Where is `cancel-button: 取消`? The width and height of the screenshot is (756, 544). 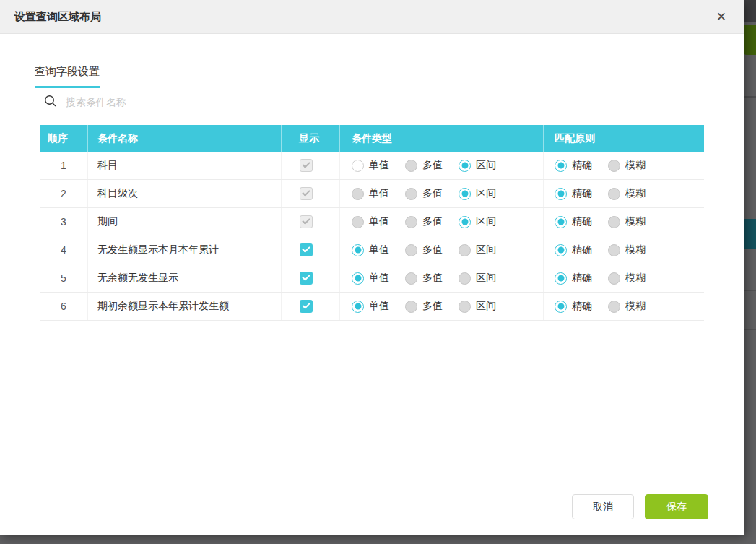
cancel-button: 取消 is located at coordinates (603, 507).